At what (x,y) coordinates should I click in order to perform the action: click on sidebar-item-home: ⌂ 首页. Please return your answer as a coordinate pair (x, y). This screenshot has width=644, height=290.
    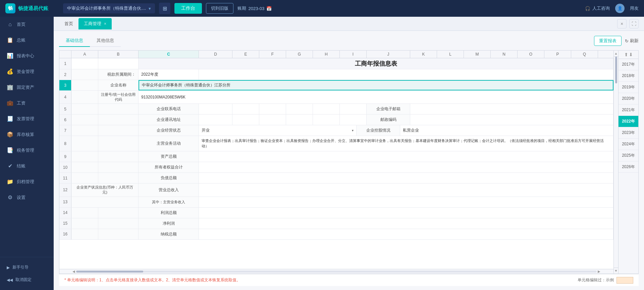
    Looking at the image, I should click on (27, 24).